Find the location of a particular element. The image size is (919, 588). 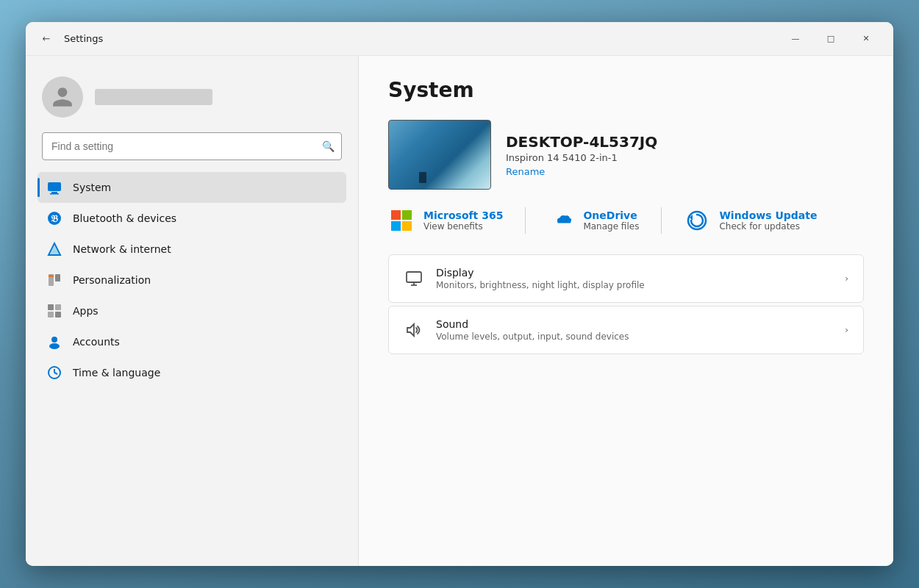

quick-links: Microsoft 365 View benefits OneDrive Man… is located at coordinates (626, 220).